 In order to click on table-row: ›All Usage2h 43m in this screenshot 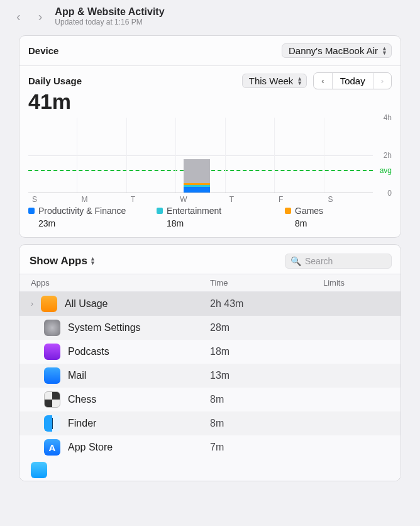, I will do `click(210, 304)`.